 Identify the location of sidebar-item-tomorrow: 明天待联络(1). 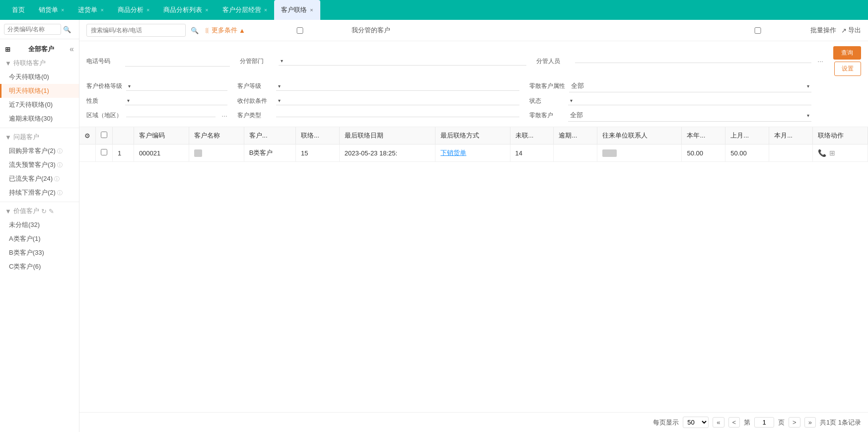
(40, 91).